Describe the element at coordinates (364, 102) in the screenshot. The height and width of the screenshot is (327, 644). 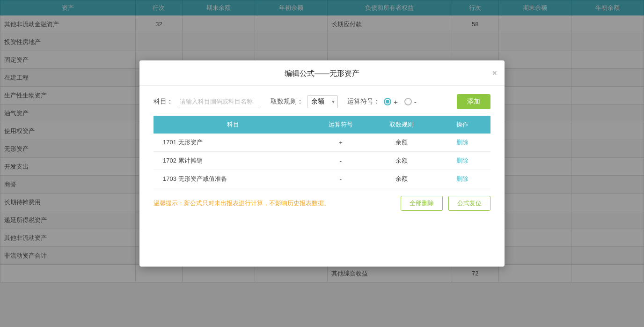
I see `operator-label: 运算符号：` at that location.